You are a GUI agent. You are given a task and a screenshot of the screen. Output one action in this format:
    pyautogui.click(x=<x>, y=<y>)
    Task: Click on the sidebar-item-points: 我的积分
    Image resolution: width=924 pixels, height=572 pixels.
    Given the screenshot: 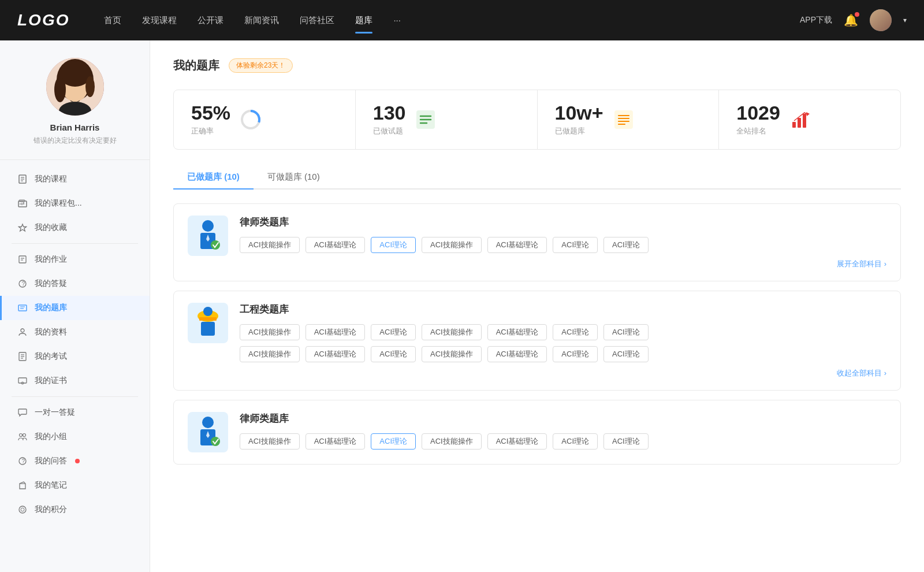 What is the action you would take?
    pyautogui.click(x=75, y=510)
    